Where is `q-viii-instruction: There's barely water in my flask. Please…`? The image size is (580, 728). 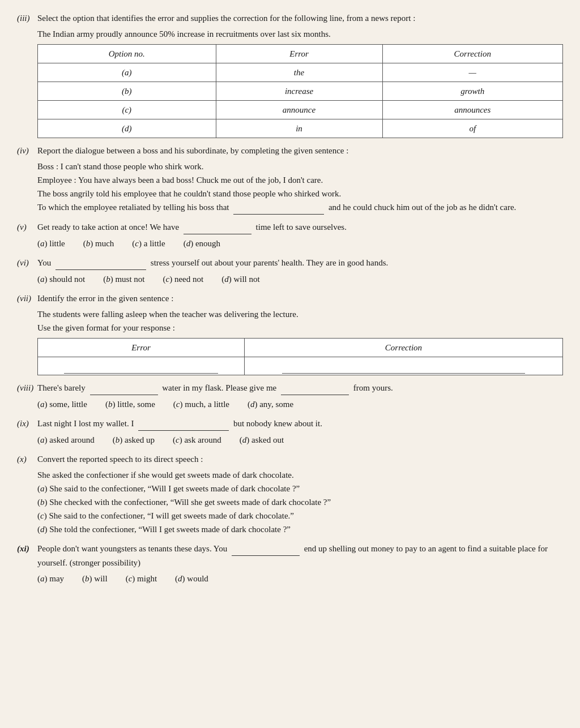 q-viii-instruction: There's barely water in my flask. Please… is located at coordinates (300, 388).